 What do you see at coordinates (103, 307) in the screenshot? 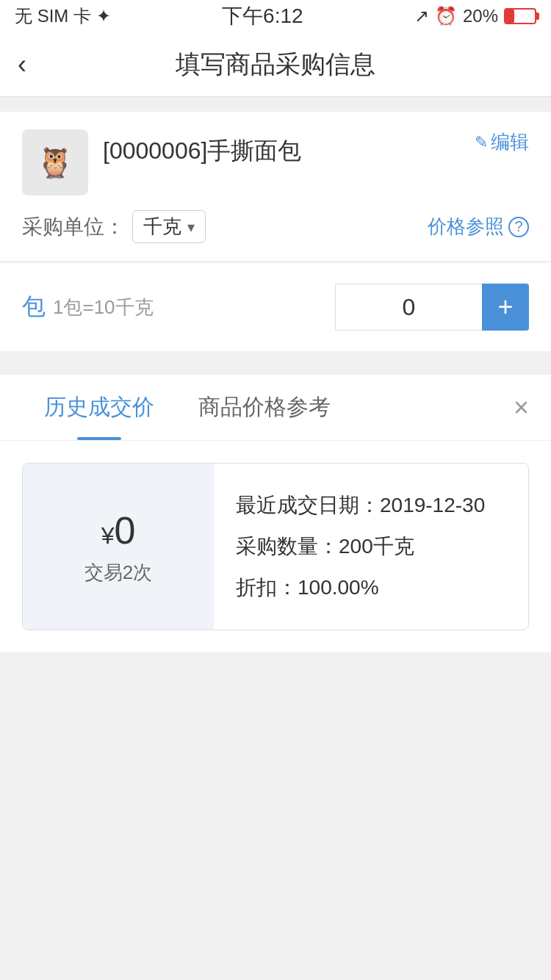
I see `bag-unit-hint: 1包=10千克` at bounding box center [103, 307].